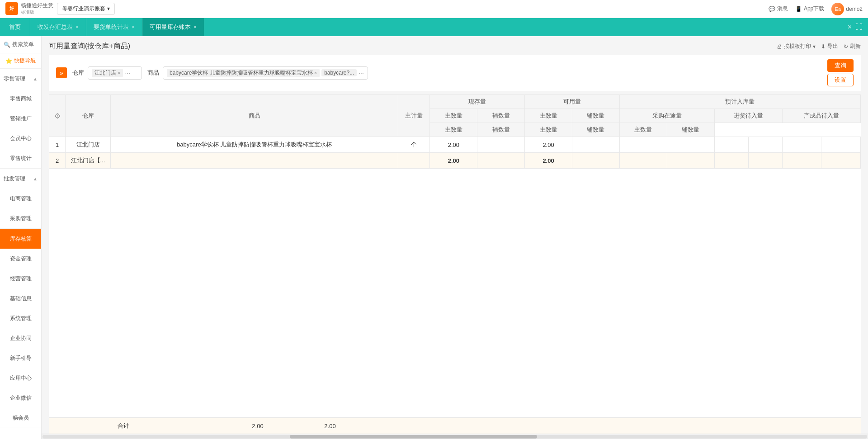 This screenshot has width=868, height=439. I want to click on sidebar-item-operations: 经营管理, so click(21, 279).